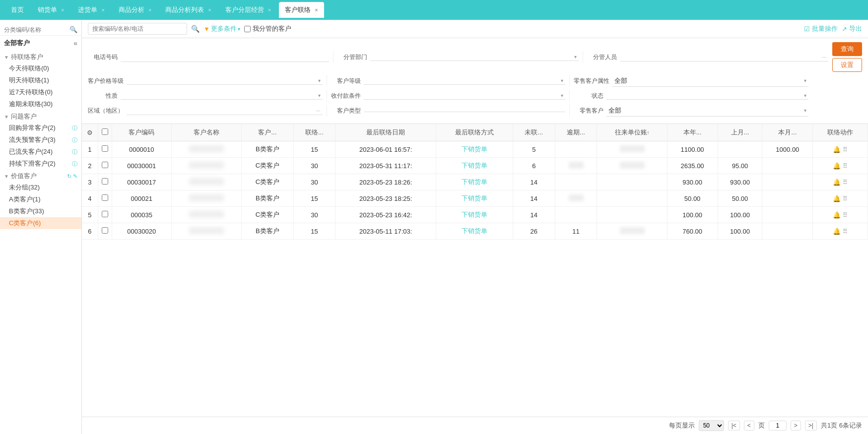 This screenshot has height=434, width=868. I want to click on more-action-icon-5: ⠿, so click(845, 231).